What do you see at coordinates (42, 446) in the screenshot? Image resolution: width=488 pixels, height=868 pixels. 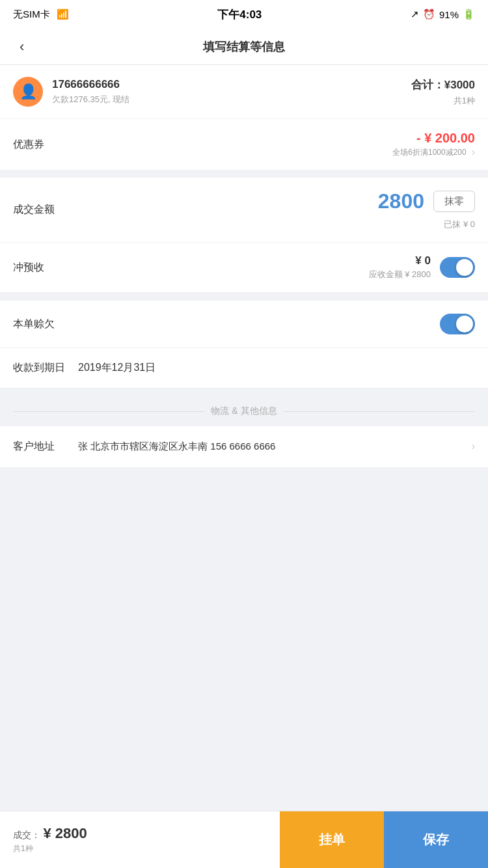 I see `address-label: 客户地址` at bounding box center [42, 446].